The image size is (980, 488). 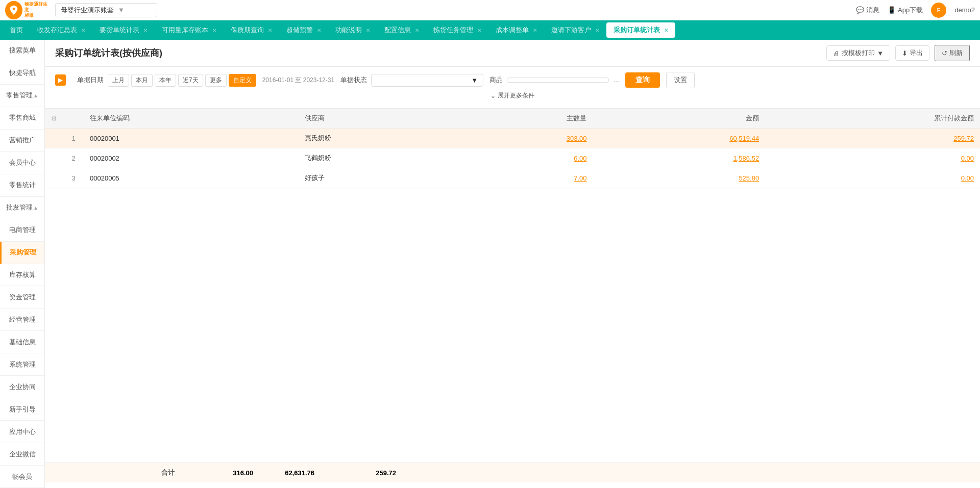 I want to click on nav-tab-purchase_summary: 采购订单统计表✕, so click(x=641, y=30).